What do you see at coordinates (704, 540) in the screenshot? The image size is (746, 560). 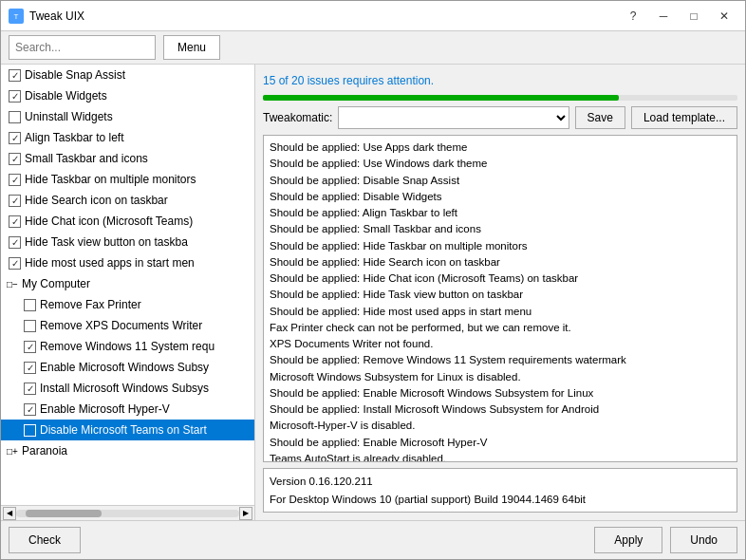 I see `undo-button: Undo` at bounding box center [704, 540].